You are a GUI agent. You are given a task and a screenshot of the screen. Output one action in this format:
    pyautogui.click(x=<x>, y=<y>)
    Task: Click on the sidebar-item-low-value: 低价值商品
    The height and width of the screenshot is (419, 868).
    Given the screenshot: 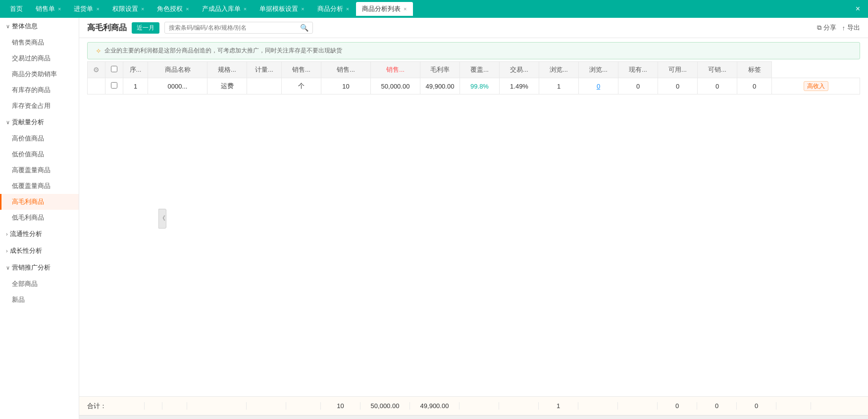 What is the action you would take?
    pyautogui.click(x=40, y=154)
    